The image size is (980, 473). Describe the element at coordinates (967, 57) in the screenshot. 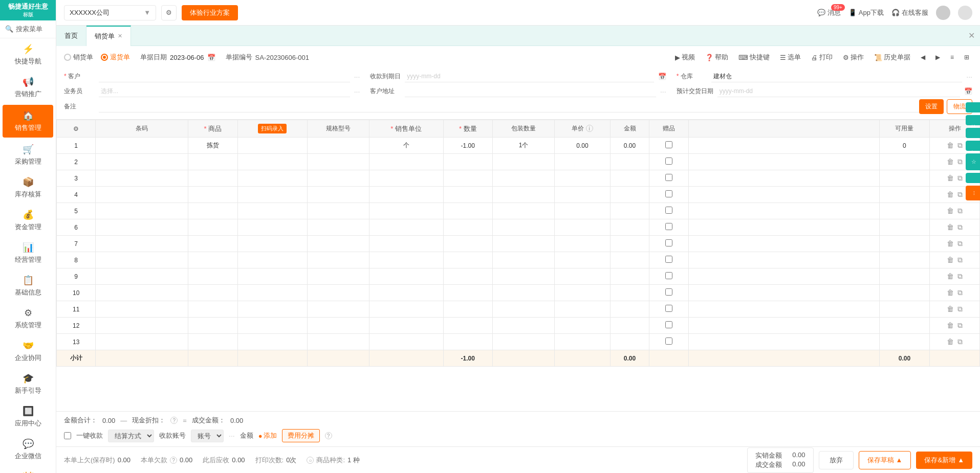

I see `view-grid: ⊞` at that location.